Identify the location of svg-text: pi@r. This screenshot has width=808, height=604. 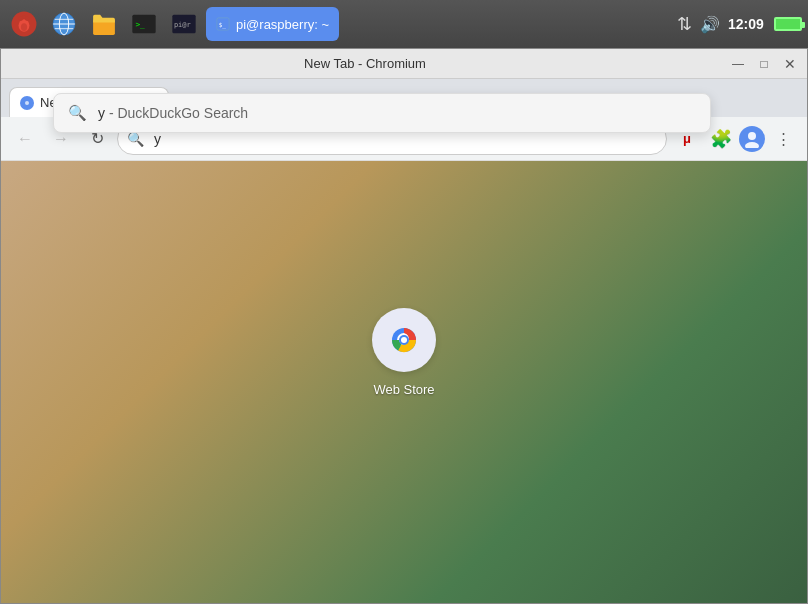
(182, 25).